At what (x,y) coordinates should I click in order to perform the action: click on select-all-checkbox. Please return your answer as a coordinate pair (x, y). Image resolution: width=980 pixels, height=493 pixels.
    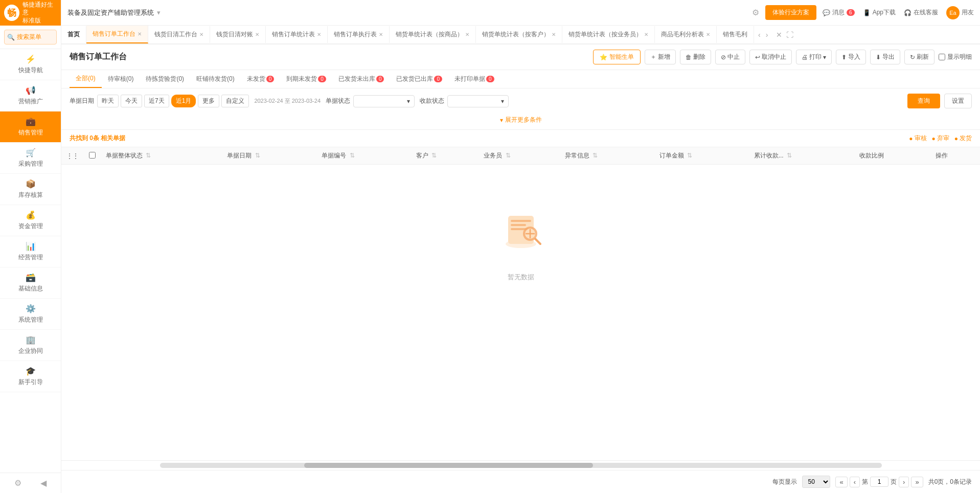
    Looking at the image, I should click on (92, 155).